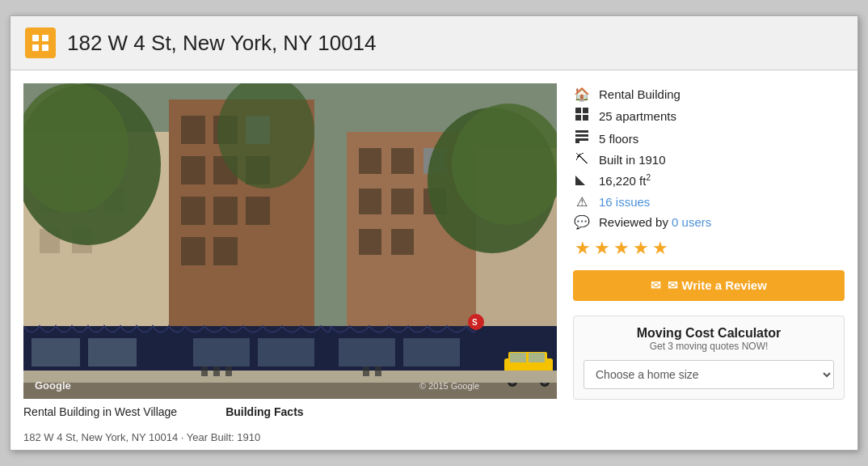 The image size is (868, 466). Describe the element at coordinates (709, 286) in the screenshot. I see `write-review-button: ✉ ✉ Write a Review` at that location.